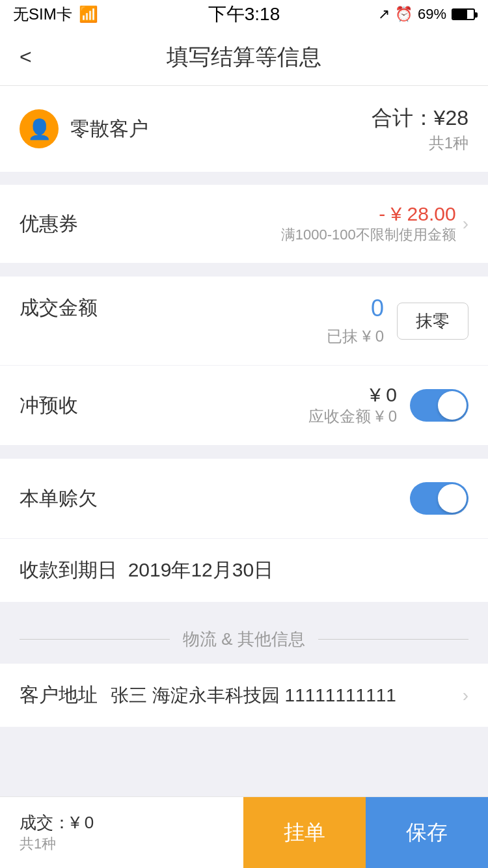 The image size is (488, 868). I want to click on due-date-label: 收款到期日 2019年12月30日, so click(146, 570).